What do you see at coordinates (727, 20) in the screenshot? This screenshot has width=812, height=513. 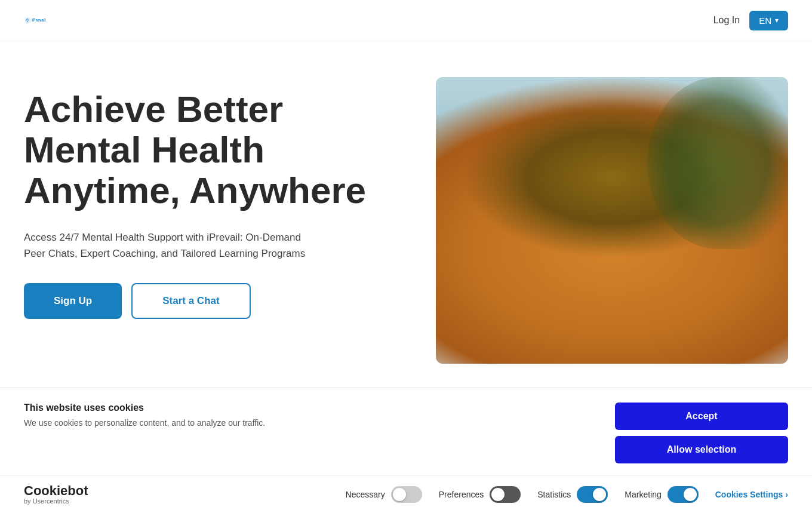 I see `login-link: Log In` at bounding box center [727, 20].